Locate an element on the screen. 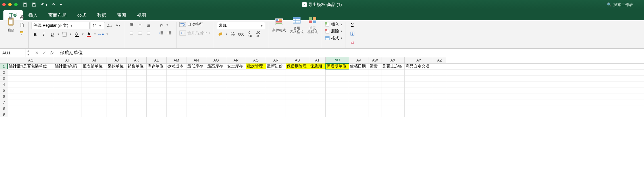 This screenshot has width=644, height=176. cell-AT6 is located at coordinates (317, 96).